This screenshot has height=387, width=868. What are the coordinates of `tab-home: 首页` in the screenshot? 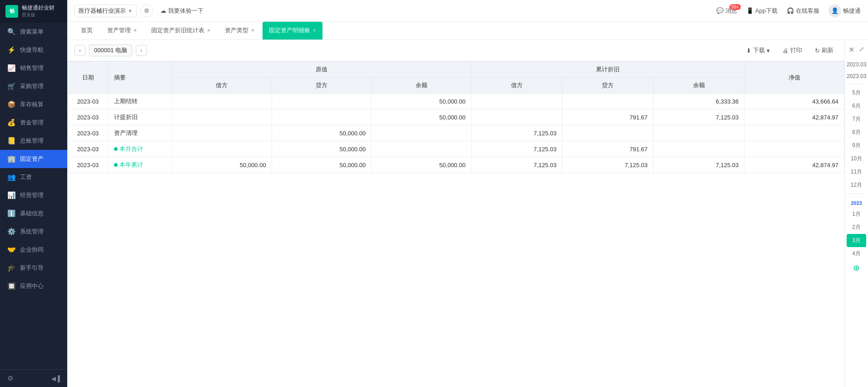 It's located at (87, 31).